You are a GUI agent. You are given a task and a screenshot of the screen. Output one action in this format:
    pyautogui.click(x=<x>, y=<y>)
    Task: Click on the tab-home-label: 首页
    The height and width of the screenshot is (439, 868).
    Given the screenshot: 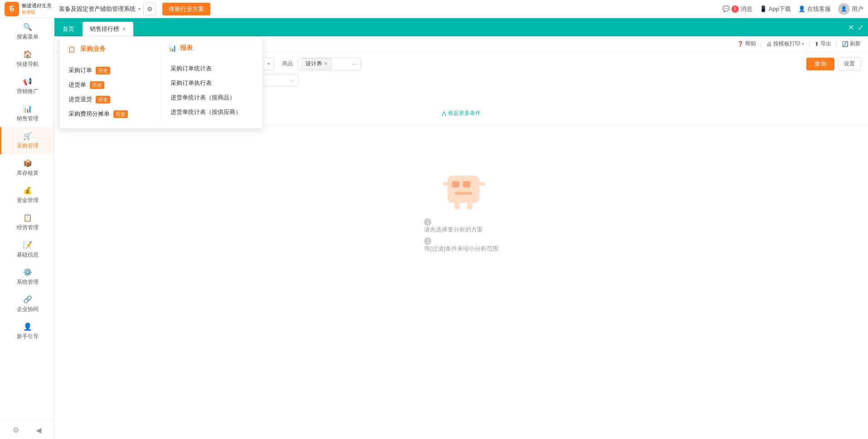 What is the action you would take?
    pyautogui.click(x=68, y=29)
    